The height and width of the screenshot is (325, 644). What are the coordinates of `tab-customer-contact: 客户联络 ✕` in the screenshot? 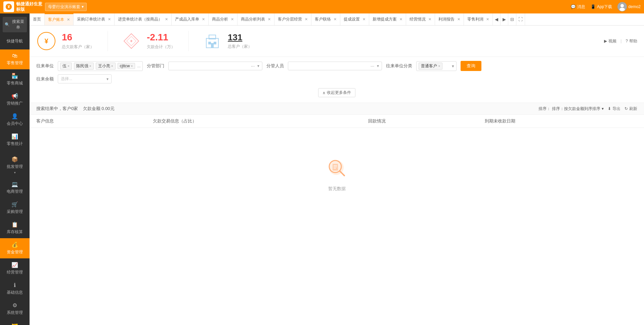 It's located at (326, 20).